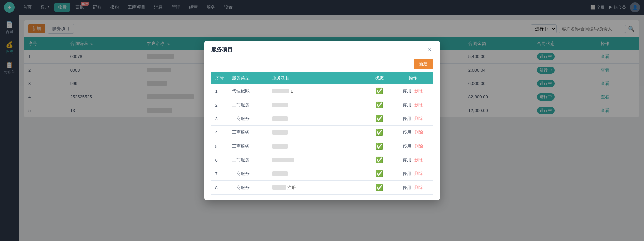 The height and width of the screenshot is (241, 644). I want to click on modal-col-action: 操作, so click(413, 78).